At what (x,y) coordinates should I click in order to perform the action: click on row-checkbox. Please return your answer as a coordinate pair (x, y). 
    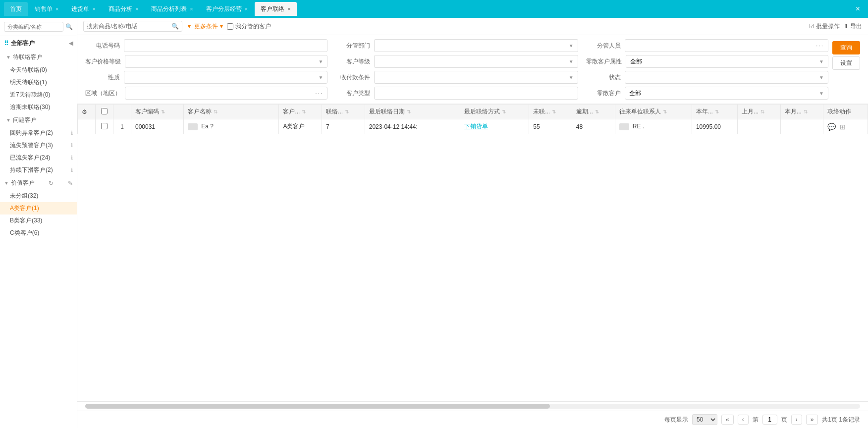
    Looking at the image, I should click on (104, 126).